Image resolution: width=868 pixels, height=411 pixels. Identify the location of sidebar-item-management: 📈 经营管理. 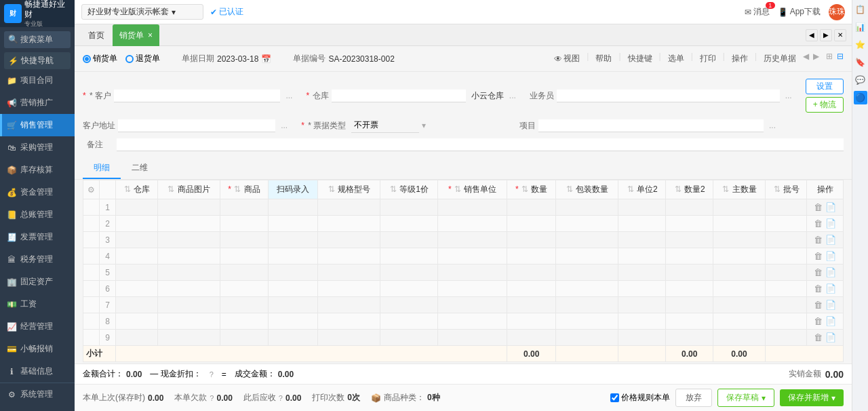
(37, 327).